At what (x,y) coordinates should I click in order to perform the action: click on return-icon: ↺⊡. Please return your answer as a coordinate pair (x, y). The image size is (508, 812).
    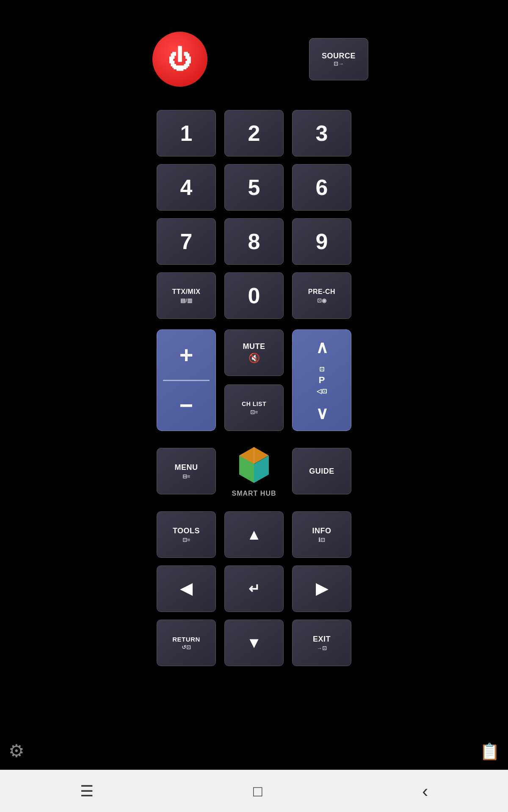
    Looking at the image, I should click on (186, 647).